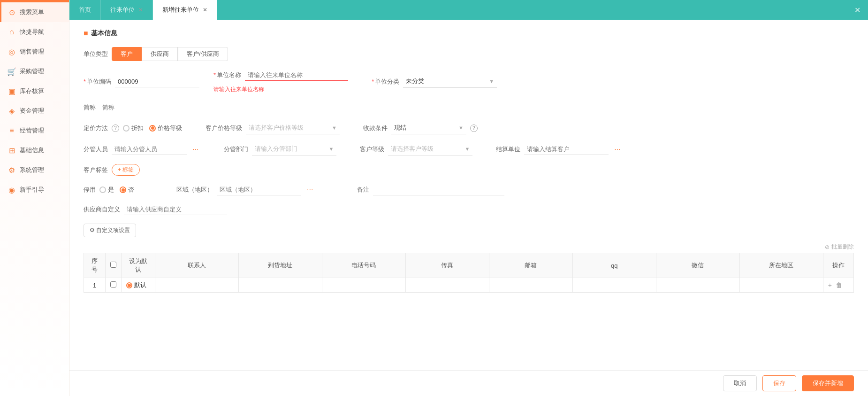 This screenshot has height=396, width=868. What do you see at coordinates (149, 149) in the screenshot?
I see `manager-input` at bounding box center [149, 149].